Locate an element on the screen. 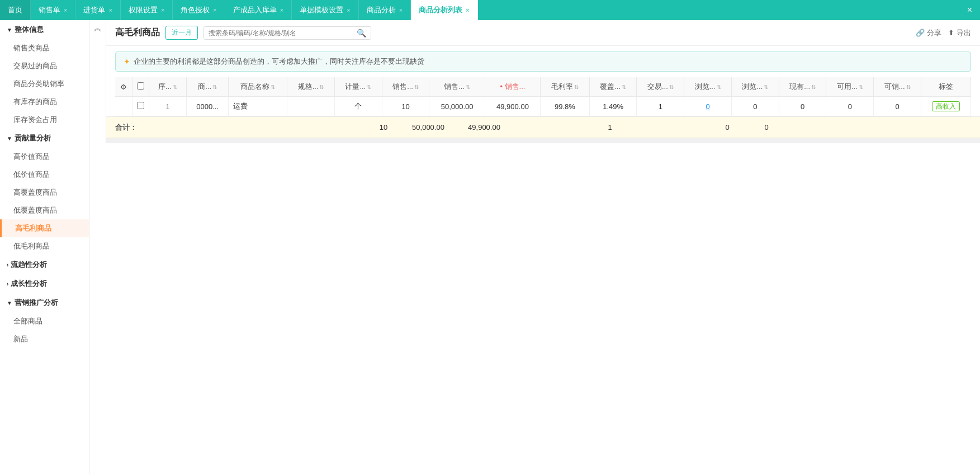  nav-permission-settings: 权限设置 × is located at coordinates (146, 10).